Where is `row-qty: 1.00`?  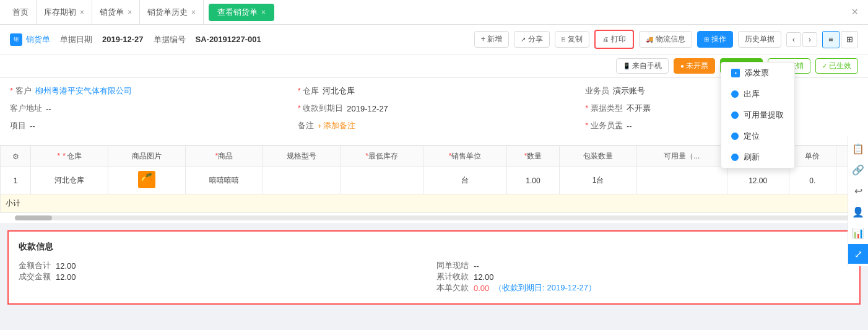 row-qty: 1.00 is located at coordinates (532, 181).